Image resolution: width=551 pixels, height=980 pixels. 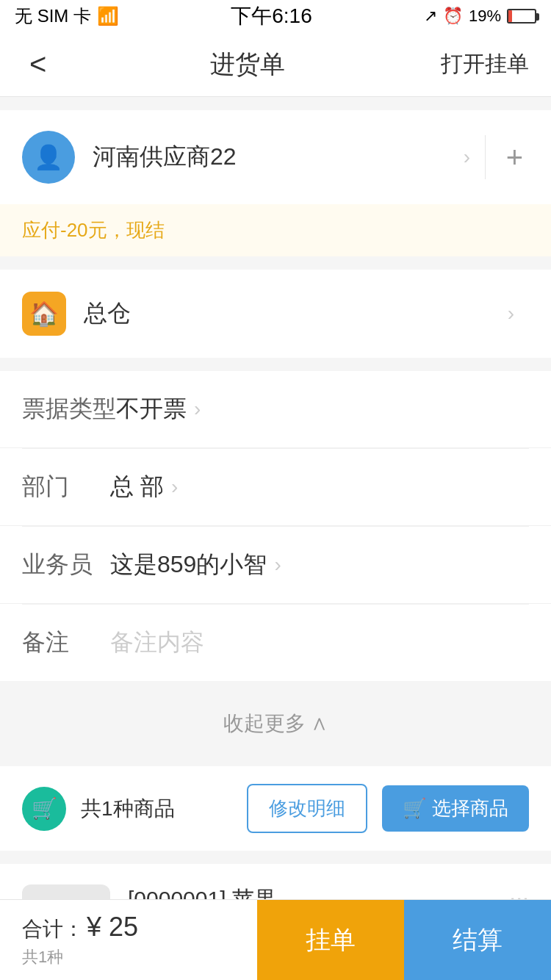 What do you see at coordinates (470, 808) in the screenshot?
I see `select-product-label: 选择商品` at bounding box center [470, 808].